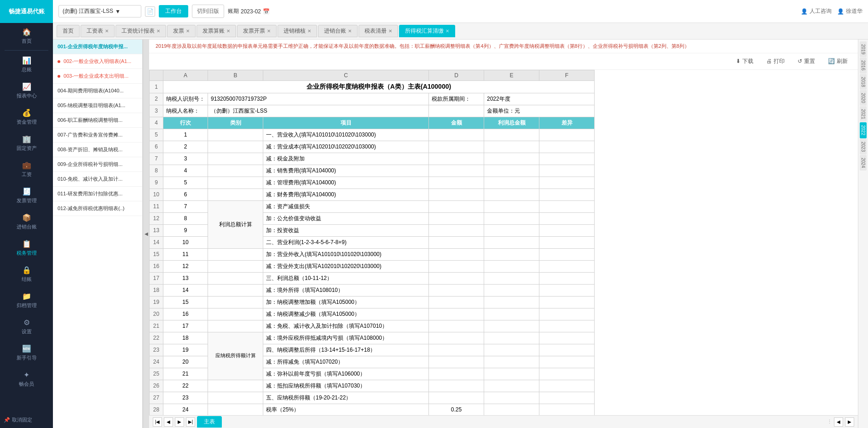 The height and width of the screenshot is (428, 868). What do you see at coordinates (372, 266) in the screenshot?
I see `table-row: 16 12 减：营业外支出(填写A102010\102020\103000)` at bounding box center [372, 266].